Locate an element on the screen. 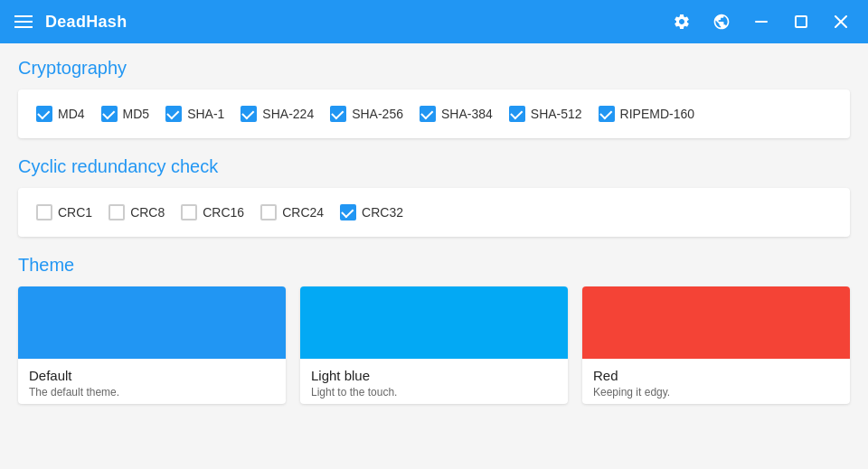  theme-card-default: Default The default theme. is located at coordinates (152, 345).